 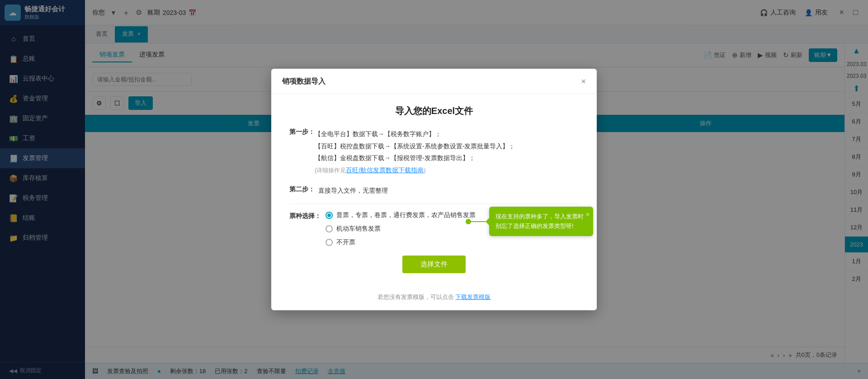 What do you see at coordinates (434, 264) in the screenshot?
I see `select-file-btn: 选择文件` at bounding box center [434, 264].